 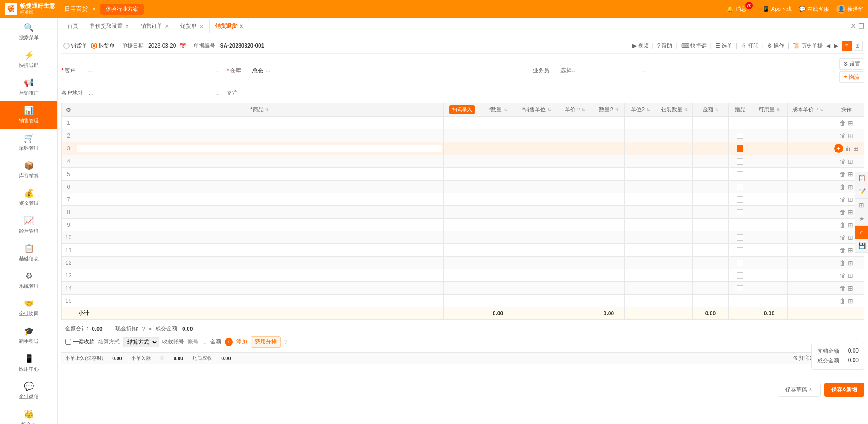 I want to click on radio-return-bill: 退货单, so click(x=103, y=46).